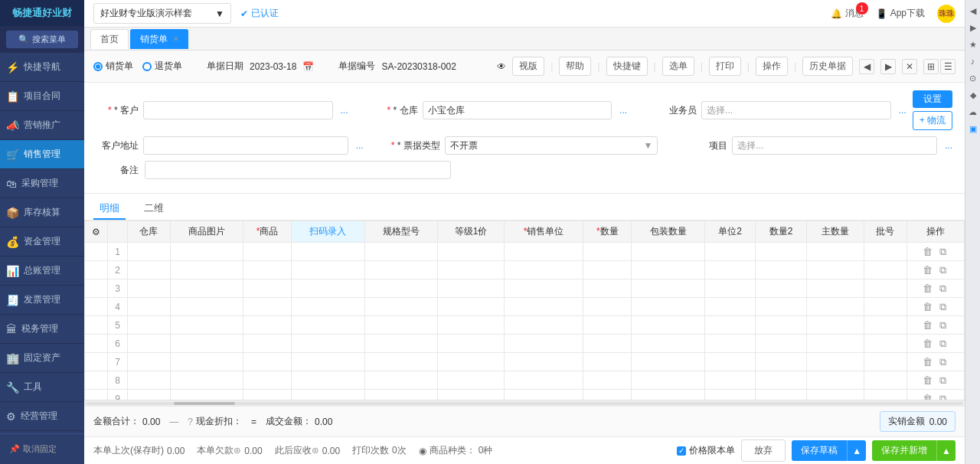  What do you see at coordinates (109, 209) in the screenshot?
I see `tab-detail: 明细` at bounding box center [109, 209].